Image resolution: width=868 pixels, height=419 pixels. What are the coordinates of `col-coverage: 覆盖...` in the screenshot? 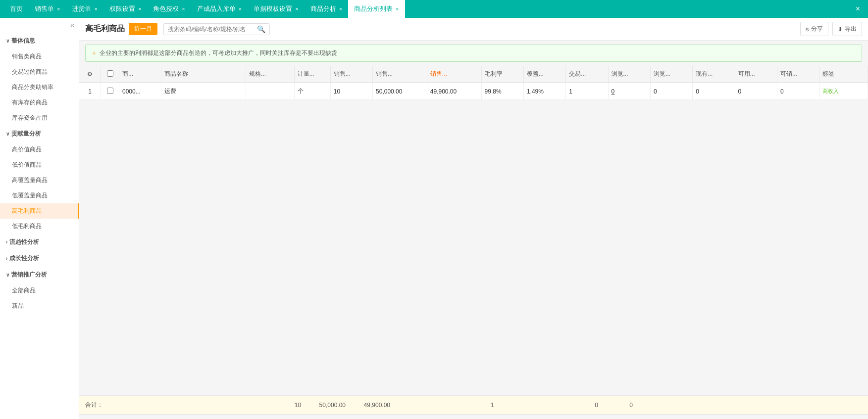 It's located at (545, 74).